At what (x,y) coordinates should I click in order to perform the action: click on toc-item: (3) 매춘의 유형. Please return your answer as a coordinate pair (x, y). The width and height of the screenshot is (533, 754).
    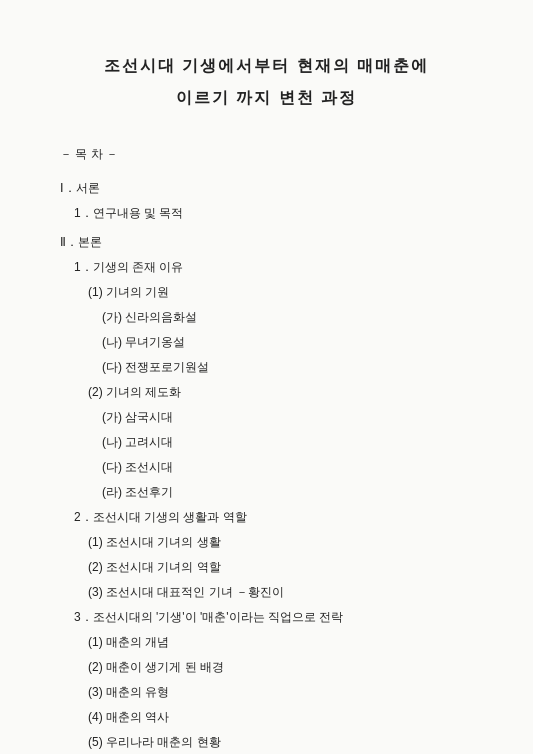
    Looking at the image, I should click on (266, 692).